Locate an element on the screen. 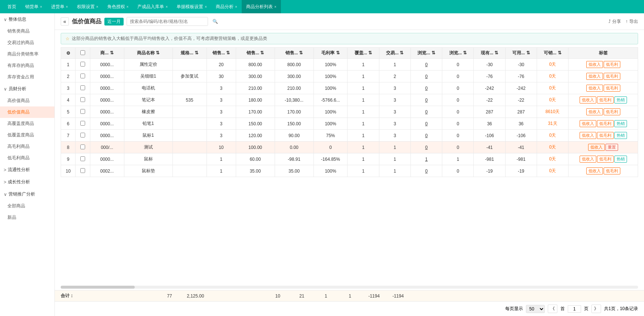 This screenshot has height=316, width=644. cover-col-header: 覆盖... ⇅ is located at coordinates (363, 53).